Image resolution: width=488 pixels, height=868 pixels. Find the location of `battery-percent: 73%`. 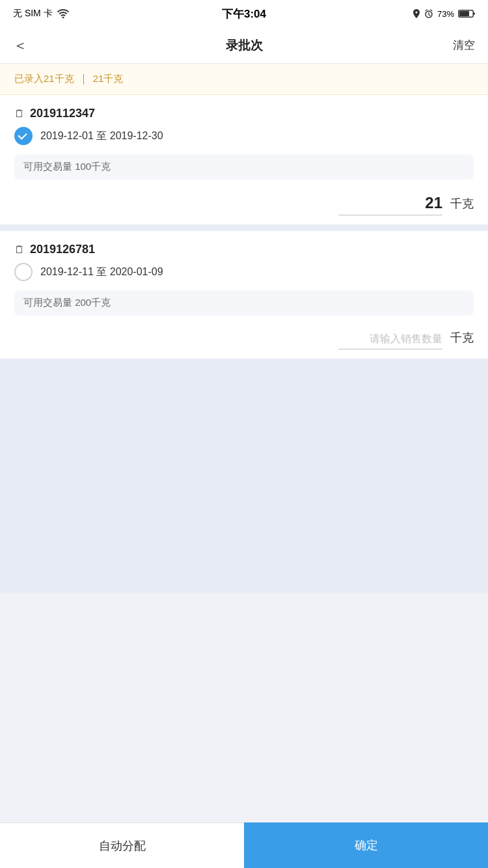

battery-percent: 73% is located at coordinates (446, 14).